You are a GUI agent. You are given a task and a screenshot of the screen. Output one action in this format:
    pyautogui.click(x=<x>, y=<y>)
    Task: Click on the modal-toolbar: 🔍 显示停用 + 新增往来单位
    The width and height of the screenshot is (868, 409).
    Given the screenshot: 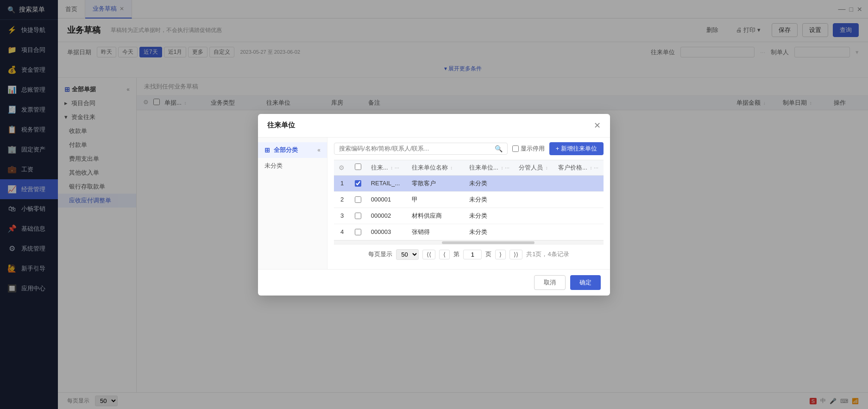 What is the action you would take?
    pyautogui.click(x=469, y=149)
    